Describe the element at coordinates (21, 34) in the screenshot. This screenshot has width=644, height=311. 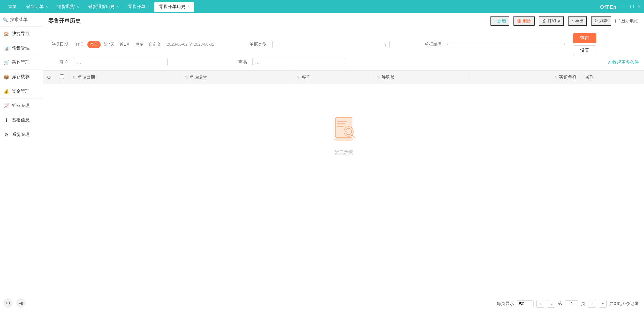
I see `sidebar-item-quick-nav: 🏠 快捷导航` at that location.